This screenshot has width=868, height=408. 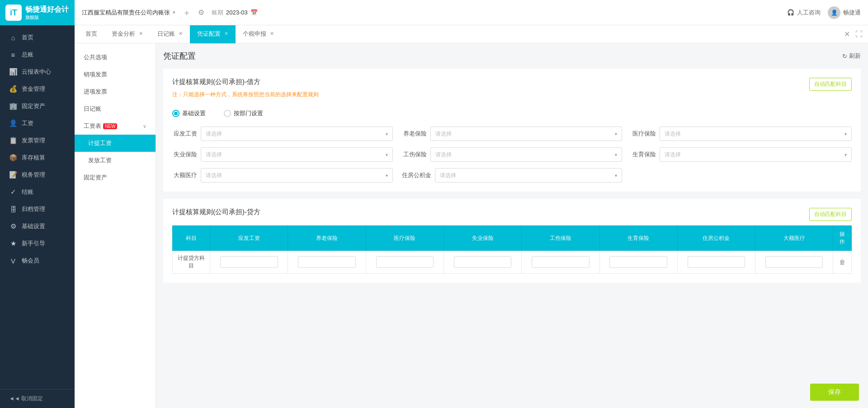 What do you see at coordinates (526, 134) in the screenshot?
I see `select-pension: 请选择 ▾` at bounding box center [526, 134].